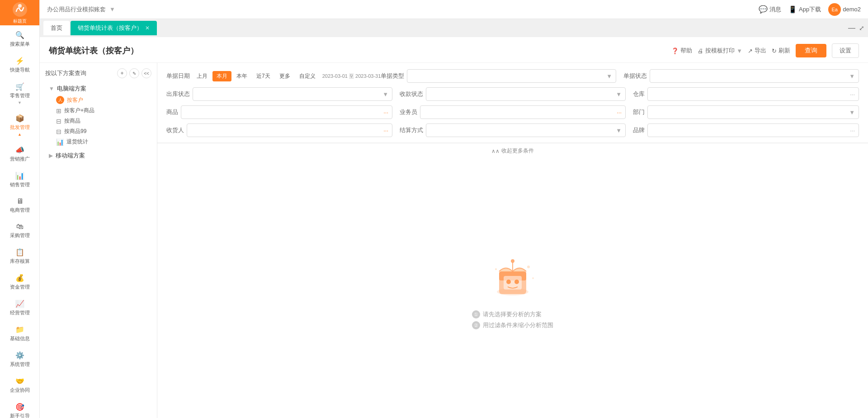 Image resolution: width=868 pixels, height=418 pixels. Describe the element at coordinates (20, 93) in the screenshot. I see `sidebar-item-retail: 🛒 零售管理 ▼` at that location.